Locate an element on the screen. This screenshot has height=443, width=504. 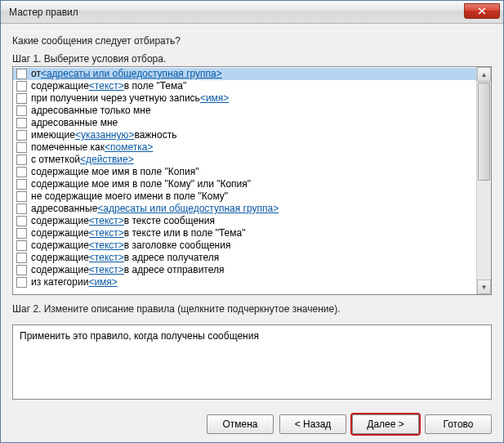
condition-row: с отметкой <действие> is located at coordinates (245, 160).